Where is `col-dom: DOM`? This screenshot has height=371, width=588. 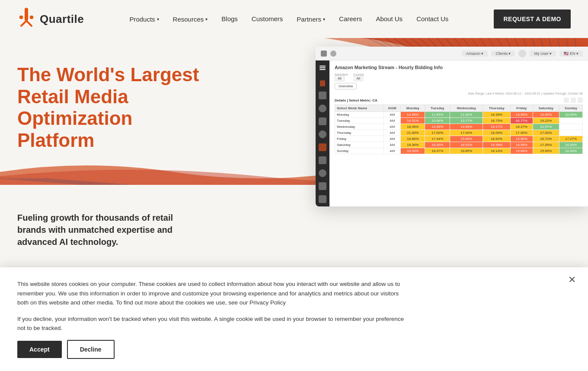 col-dom: DOM is located at coordinates (393, 108).